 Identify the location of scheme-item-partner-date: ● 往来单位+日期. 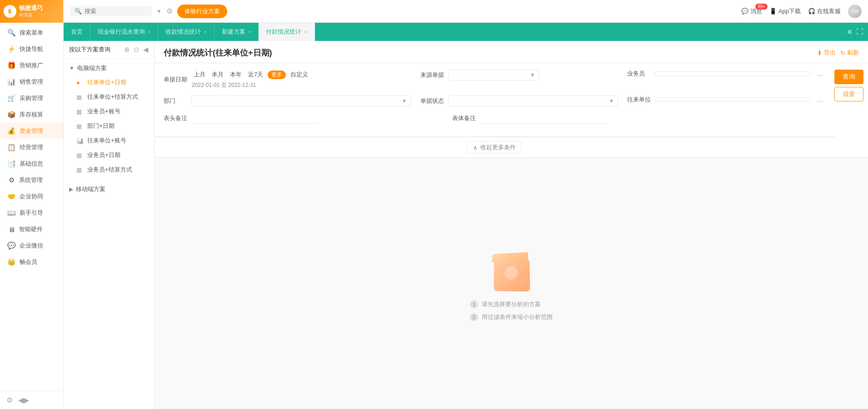
(109, 82).